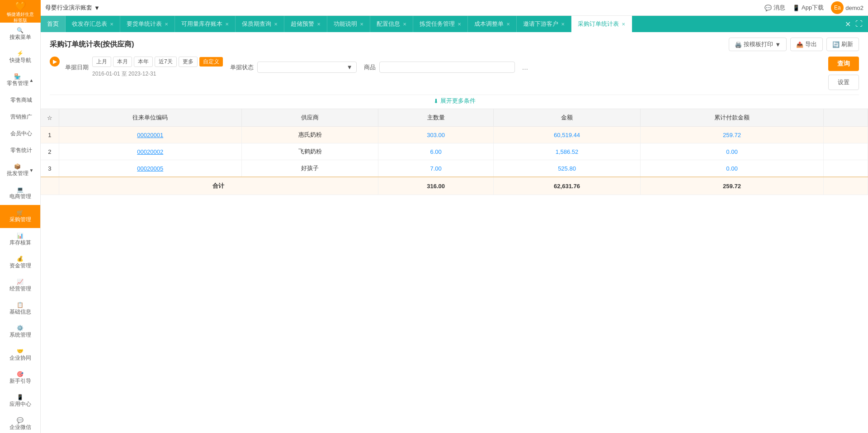 Image resolution: width=868 pixels, height=433 pixels. What do you see at coordinates (854, 8) in the screenshot?
I see `user-name: demo2` at bounding box center [854, 8].